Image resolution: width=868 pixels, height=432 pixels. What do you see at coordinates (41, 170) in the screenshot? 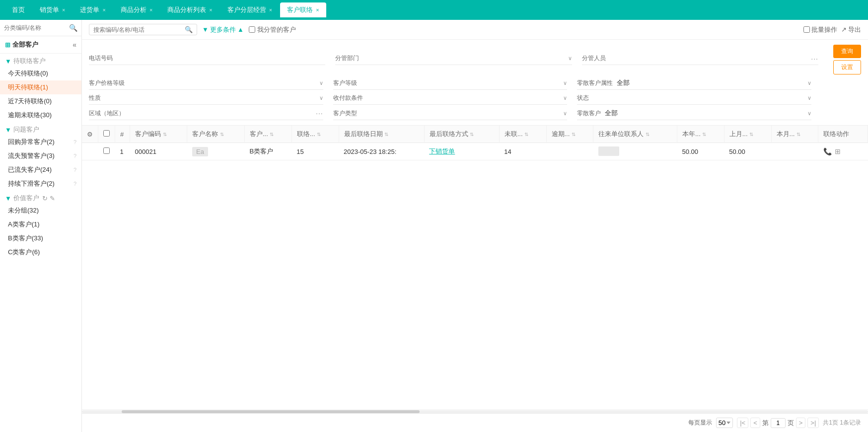
I see `sidebar-item-churned: 已流失客户(24) ?` at bounding box center [41, 170].